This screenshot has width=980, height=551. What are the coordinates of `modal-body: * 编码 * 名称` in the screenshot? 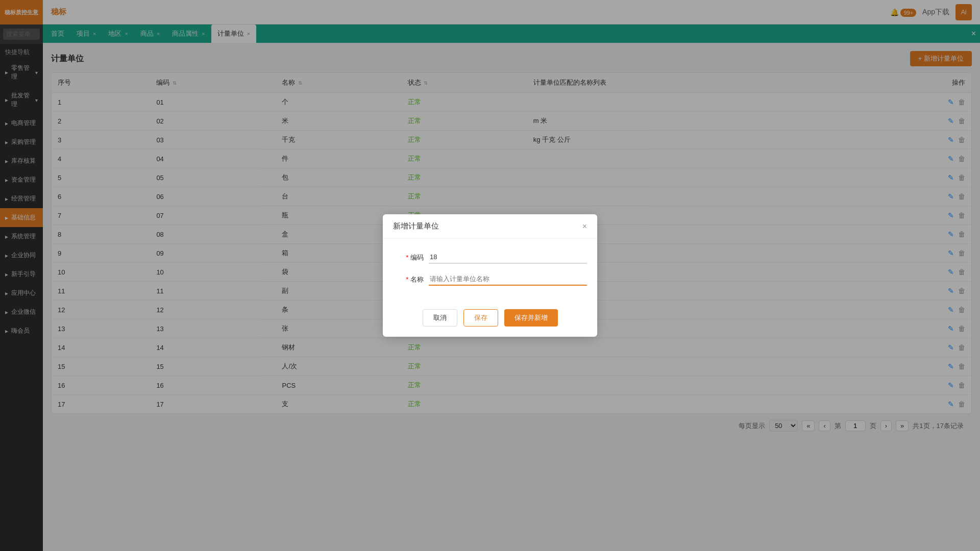 It's located at (490, 271).